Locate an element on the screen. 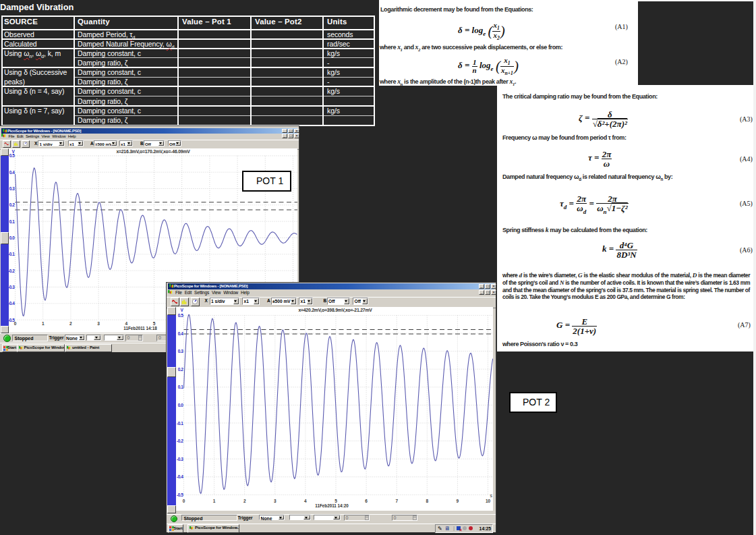  svg-text: 11Feb2011 14:20 is located at coordinates (332, 506).